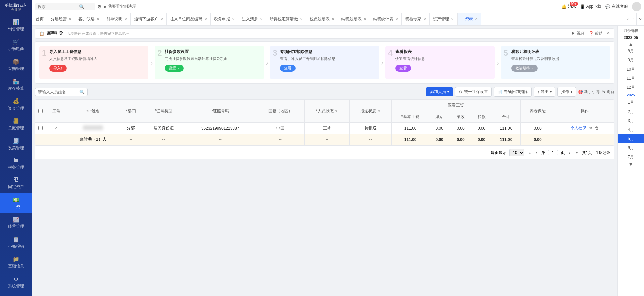  What do you see at coordinates (545, 92) in the screenshot?
I see `export-button: ↑ 导出 ▾` at bounding box center [545, 92].